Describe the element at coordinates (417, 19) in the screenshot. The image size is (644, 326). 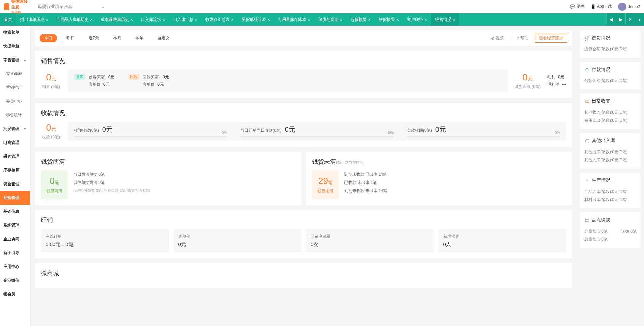
I see `tab-11: 客户联络✕` at that location.